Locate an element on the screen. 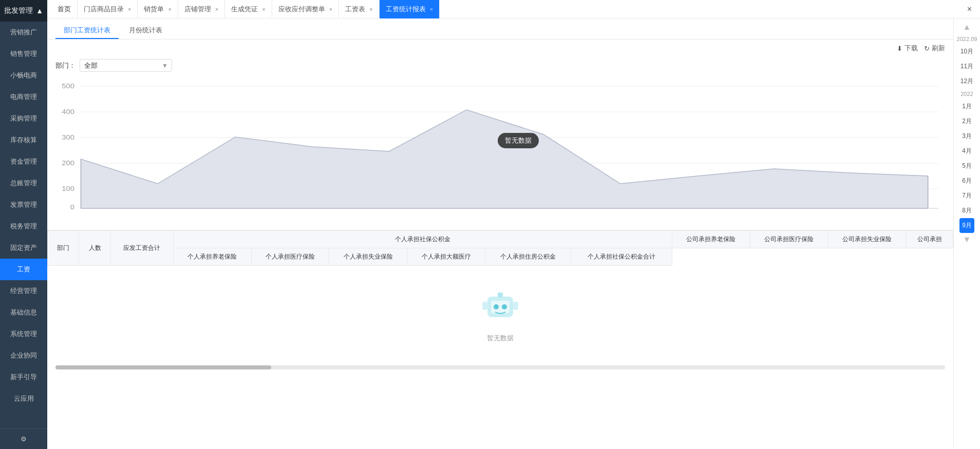  tab-store-mgmt: 店铺管理× is located at coordinates (201, 9).